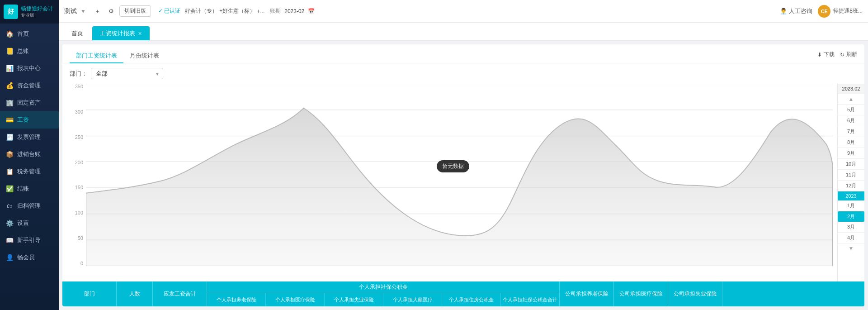 The image size is (868, 310). I want to click on col-group-social-insurance: 个人承担社保公积金 个人承担养老保险 个人承担医疗保险 个人承担失业保险 个人承…, so click(383, 294).